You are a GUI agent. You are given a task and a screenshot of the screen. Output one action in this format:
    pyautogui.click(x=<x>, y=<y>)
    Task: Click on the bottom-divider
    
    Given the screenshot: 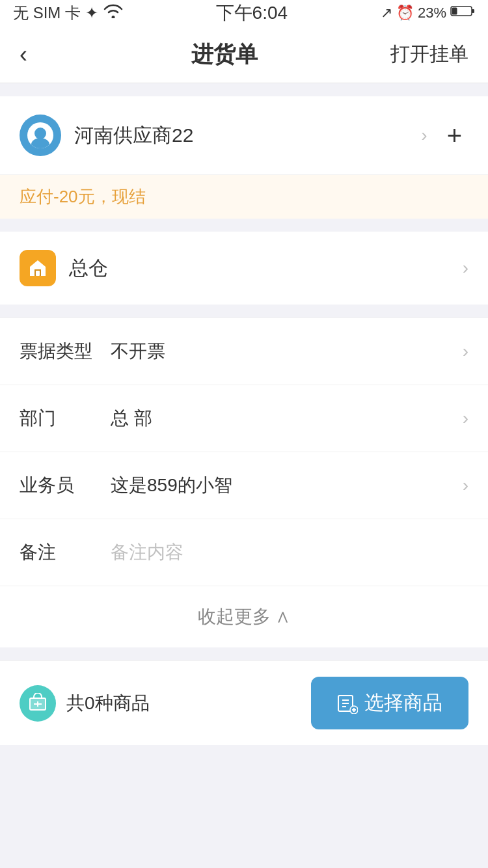 What is the action you would take?
    pyautogui.click(x=244, y=654)
    